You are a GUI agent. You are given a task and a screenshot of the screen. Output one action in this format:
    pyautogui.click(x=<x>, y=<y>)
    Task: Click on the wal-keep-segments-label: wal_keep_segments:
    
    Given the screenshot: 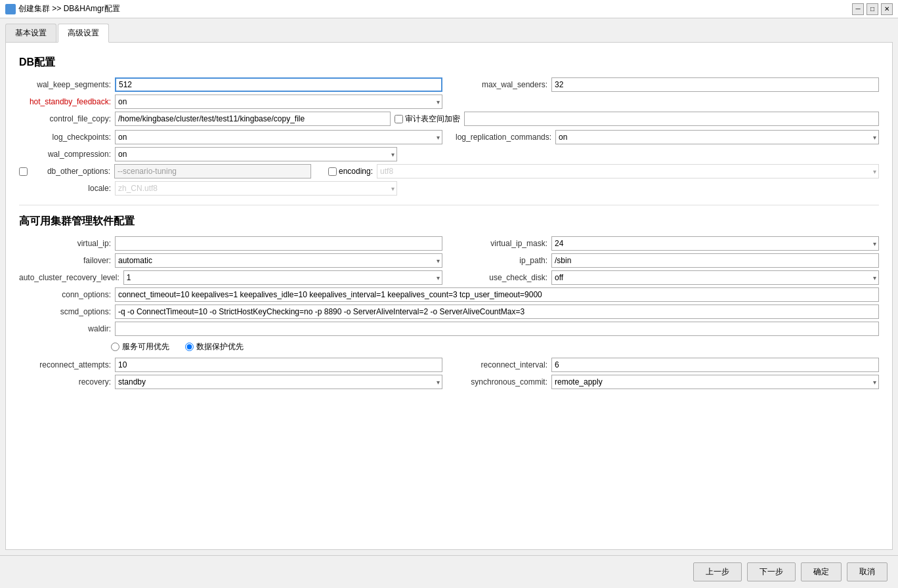 What is the action you would take?
    pyautogui.click(x=65, y=85)
    